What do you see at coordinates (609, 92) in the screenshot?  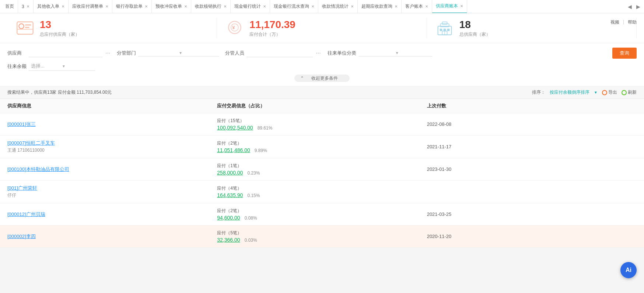 I see `export-button: 导出` at bounding box center [609, 92].